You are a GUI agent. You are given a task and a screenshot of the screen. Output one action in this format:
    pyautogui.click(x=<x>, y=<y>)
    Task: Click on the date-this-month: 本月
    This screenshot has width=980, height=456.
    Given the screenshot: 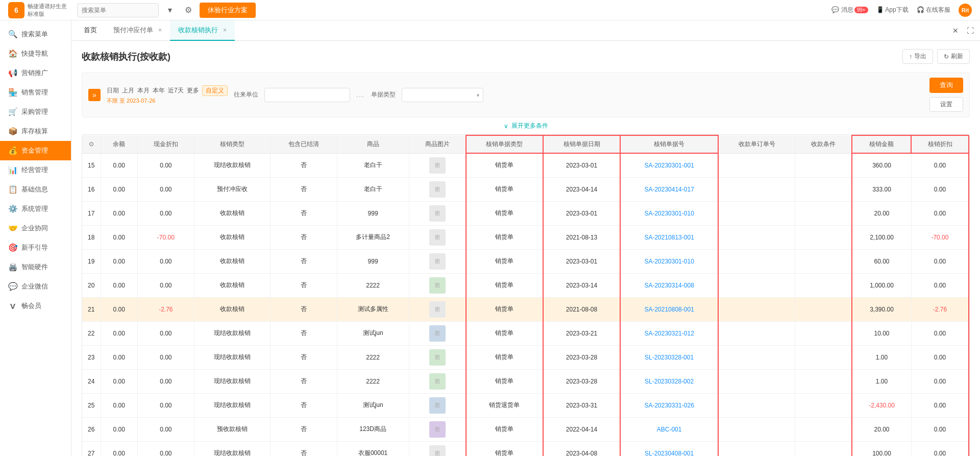 What is the action you would take?
    pyautogui.click(x=143, y=91)
    